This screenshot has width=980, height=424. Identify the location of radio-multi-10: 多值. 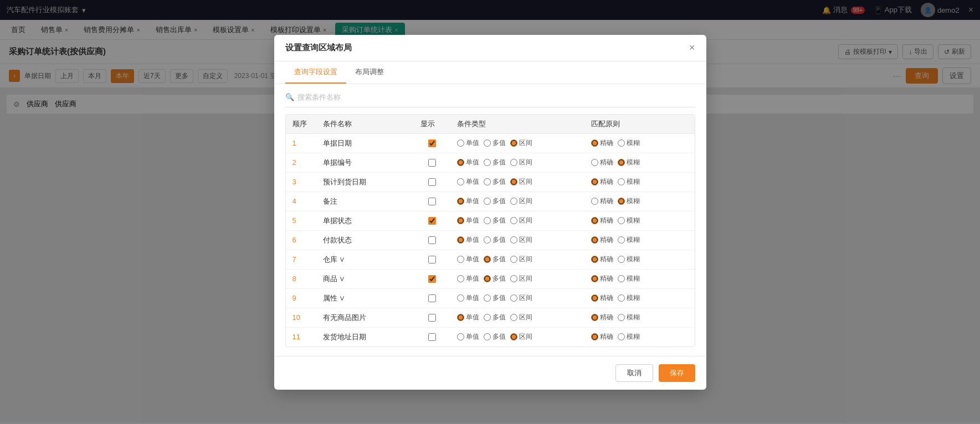
(495, 337).